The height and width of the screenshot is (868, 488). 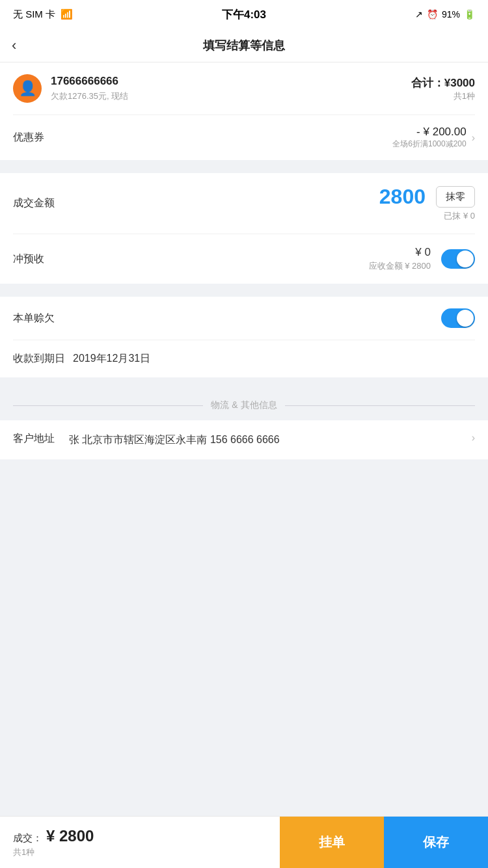 What do you see at coordinates (244, 318) in the screenshot?
I see `debt-order-row: 本单赊欠` at bounding box center [244, 318].